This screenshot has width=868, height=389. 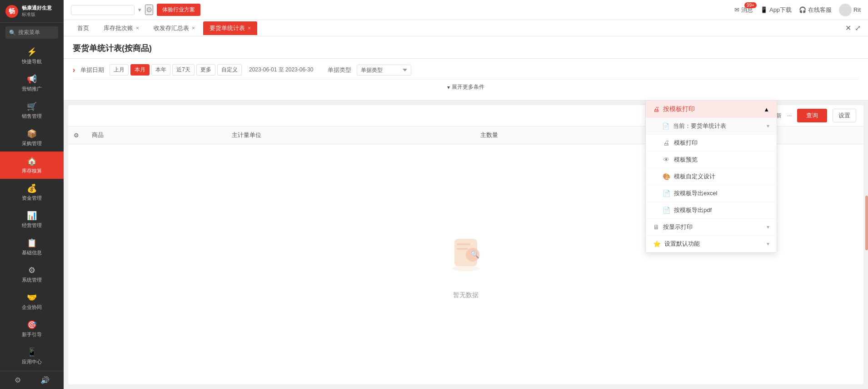 What do you see at coordinates (32, 329) in the screenshot?
I see `sidebar-item-guide: 🎯 新手引导` at bounding box center [32, 329].